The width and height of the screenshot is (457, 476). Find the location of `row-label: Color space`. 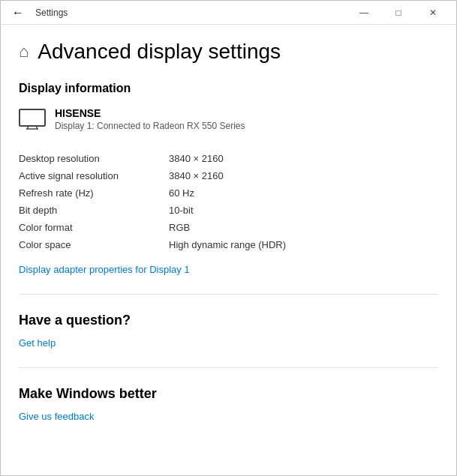

row-label: Color space is located at coordinates (94, 244).